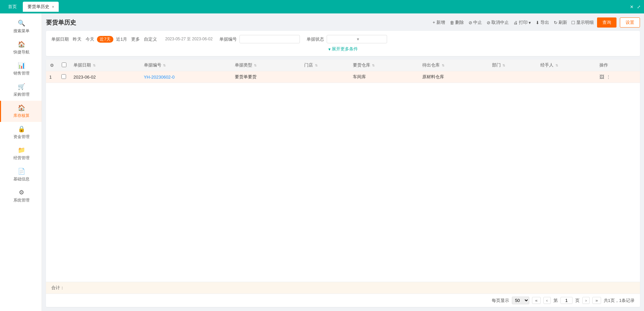  Describe the element at coordinates (186, 65) in the screenshot. I see `doc-no-col-header: 单据编号 ⇅` at that location.